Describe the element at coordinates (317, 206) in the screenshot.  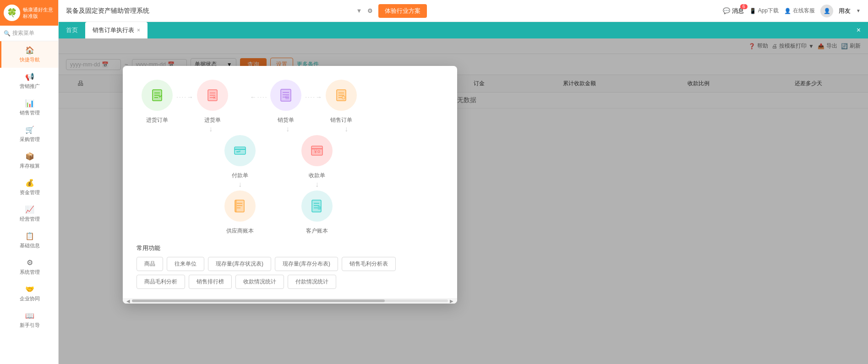
I see `customer-ledger-icon` at that location.